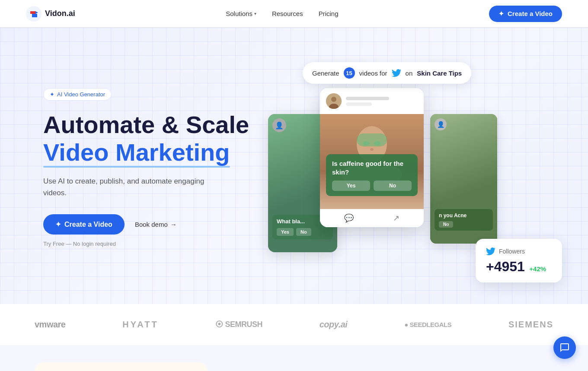  Describe the element at coordinates (565, 348) in the screenshot. I see `chat-icon` at that location.